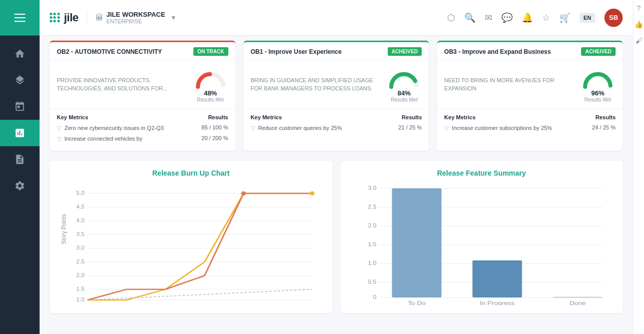 The width and height of the screenshot is (644, 334). Describe the element at coordinates (638, 167) in the screenshot. I see `right-panel: ? 👍 🖌` at that location.